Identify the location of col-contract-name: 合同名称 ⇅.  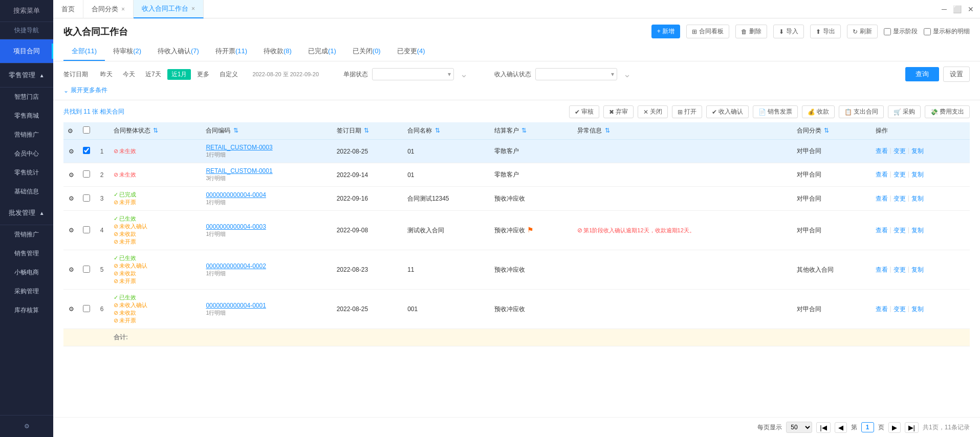
(447, 131).